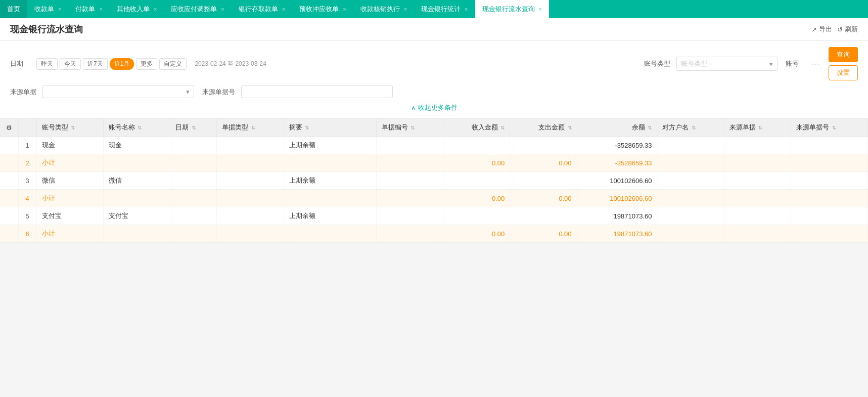 This screenshot has width=868, height=397. I want to click on source-doc-num-input, so click(317, 92).